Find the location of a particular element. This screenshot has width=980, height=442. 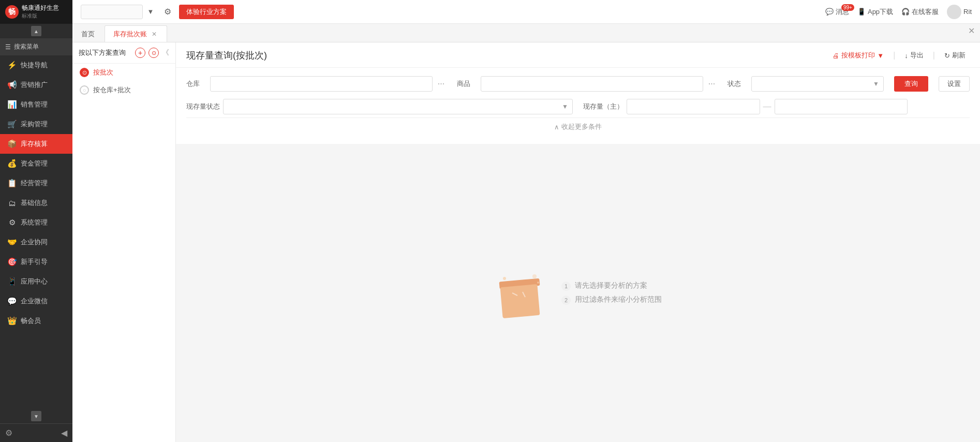

settings-btn: 设置 is located at coordinates (954, 84).